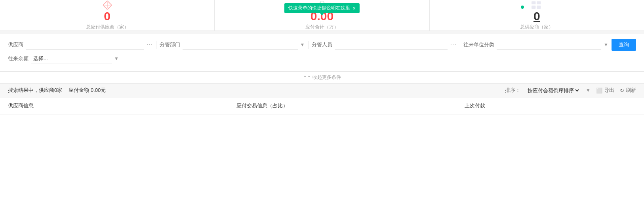 The height and width of the screenshot is (204, 644). What do you see at coordinates (322, 8) in the screenshot?
I see `tooltip-badge: 快速录单的快捷键说明在这里 ×` at bounding box center [322, 8].